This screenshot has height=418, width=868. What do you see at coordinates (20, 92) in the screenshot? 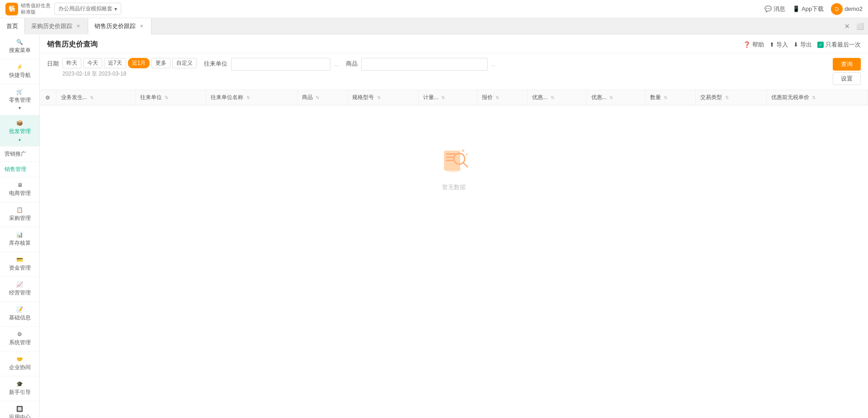
I see `retail-icon: 🛒` at bounding box center [20, 92].